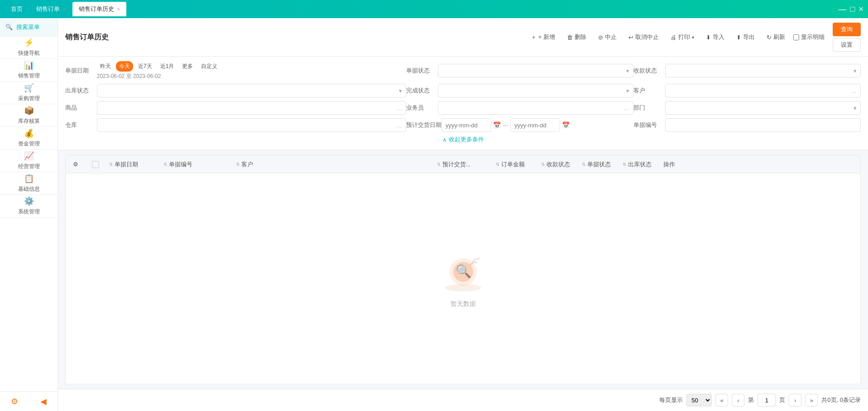  Describe the element at coordinates (811, 400) in the screenshot. I see `last-page-btn: »` at that location.